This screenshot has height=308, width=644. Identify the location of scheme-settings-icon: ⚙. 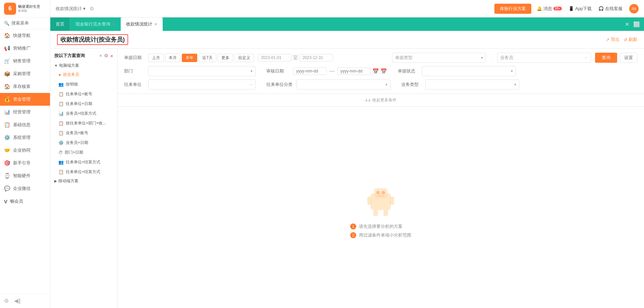
(106, 56).